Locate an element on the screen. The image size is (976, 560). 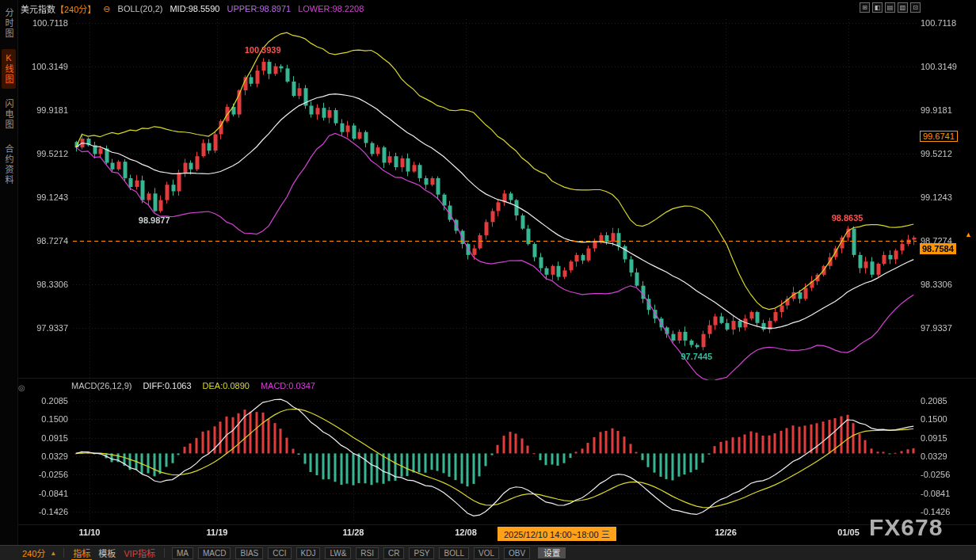
symbol-title: 美元指数【240分】 is located at coordinates (59, 9).